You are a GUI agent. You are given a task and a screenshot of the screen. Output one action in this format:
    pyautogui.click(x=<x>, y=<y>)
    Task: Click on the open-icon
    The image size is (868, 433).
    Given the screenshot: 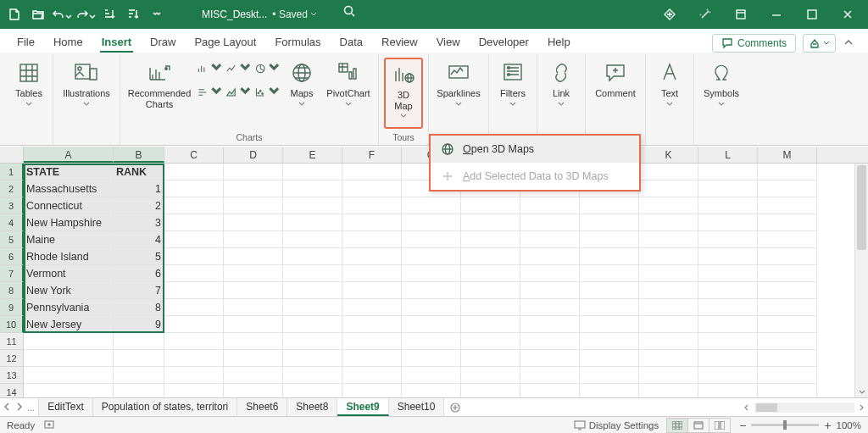 What is the action you would take?
    pyautogui.click(x=38, y=14)
    